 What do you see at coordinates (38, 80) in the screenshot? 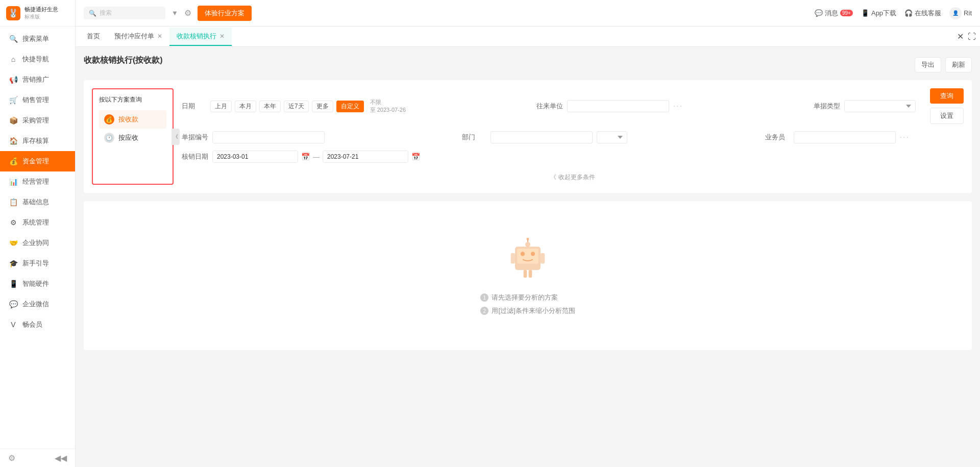
I see `sidebar-item-marketing: 📢营销推广` at bounding box center [38, 80].